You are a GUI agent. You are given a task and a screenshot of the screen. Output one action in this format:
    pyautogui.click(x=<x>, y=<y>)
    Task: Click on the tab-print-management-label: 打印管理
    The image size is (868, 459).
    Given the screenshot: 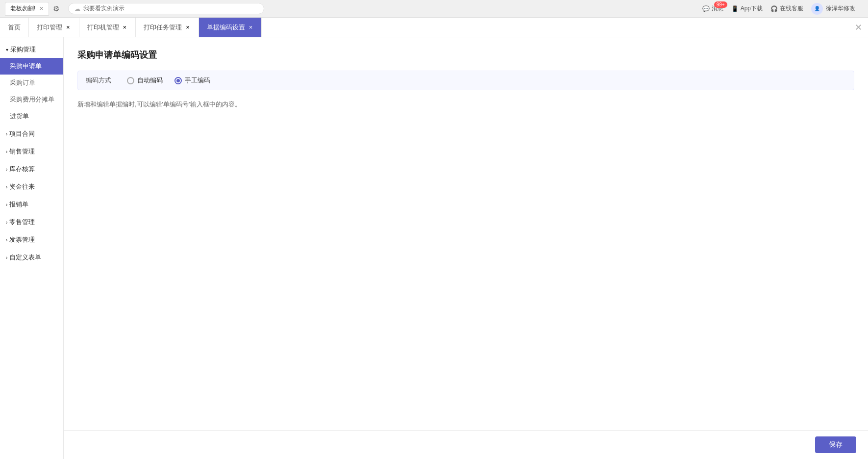 What is the action you would take?
    pyautogui.click(x=50, y=27)
    